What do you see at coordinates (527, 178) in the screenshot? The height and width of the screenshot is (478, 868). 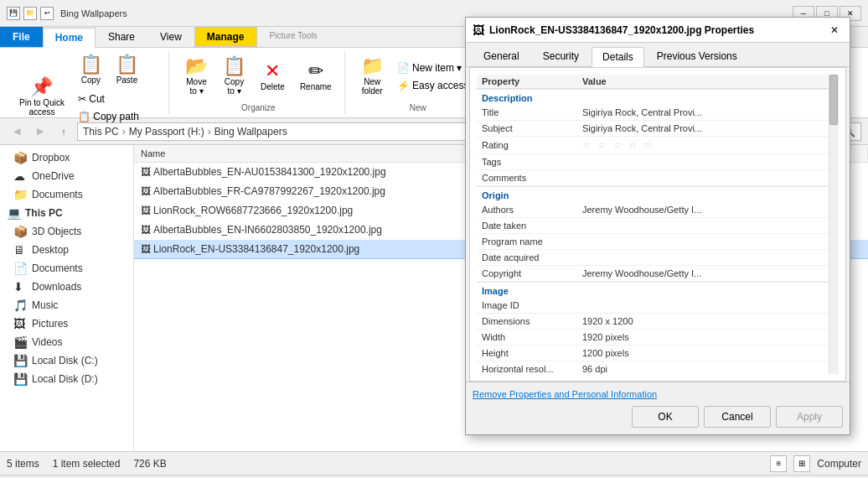 I see `prop-name-comments: Comments` at bounding box center [527, 178].